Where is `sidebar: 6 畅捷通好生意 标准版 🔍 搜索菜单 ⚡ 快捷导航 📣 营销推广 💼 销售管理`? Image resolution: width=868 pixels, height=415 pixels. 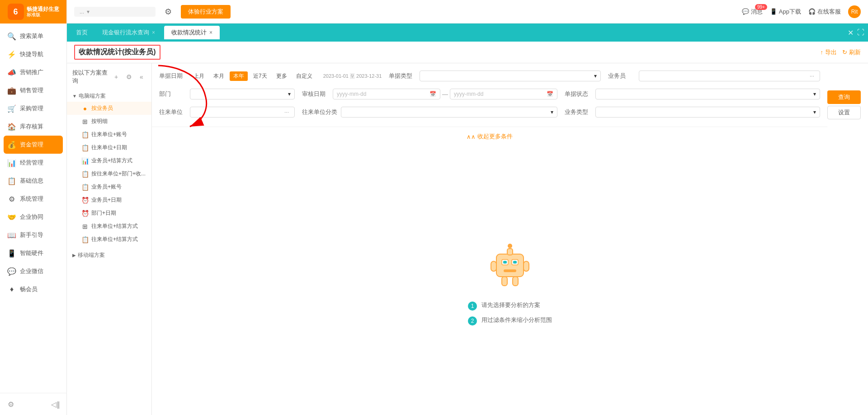
sidebar: 6 畅捷通好生意 标准版 🔍 搜索菜单 ⚡ 快捷导航 📣 营销推广 💼 销售管理 is located at coordinates (33, 208).